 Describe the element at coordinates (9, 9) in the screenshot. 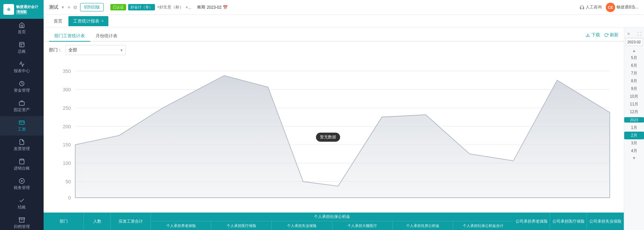

I see `logo-icon: 会` at that location.